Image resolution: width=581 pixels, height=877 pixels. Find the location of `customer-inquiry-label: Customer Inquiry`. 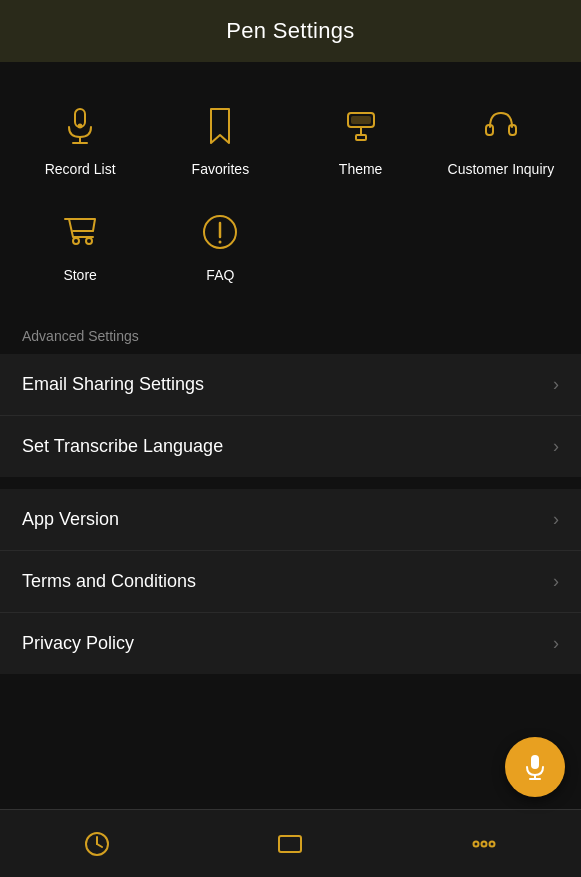

customer-inquiry-label: Customer Inquiry is located at coordinates (502, 169).